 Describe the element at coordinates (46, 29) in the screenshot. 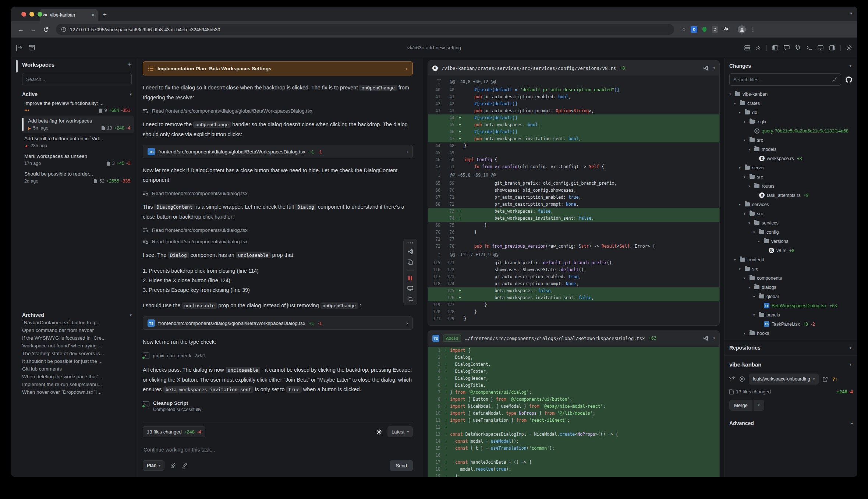

I see `reload-icon` at that location.